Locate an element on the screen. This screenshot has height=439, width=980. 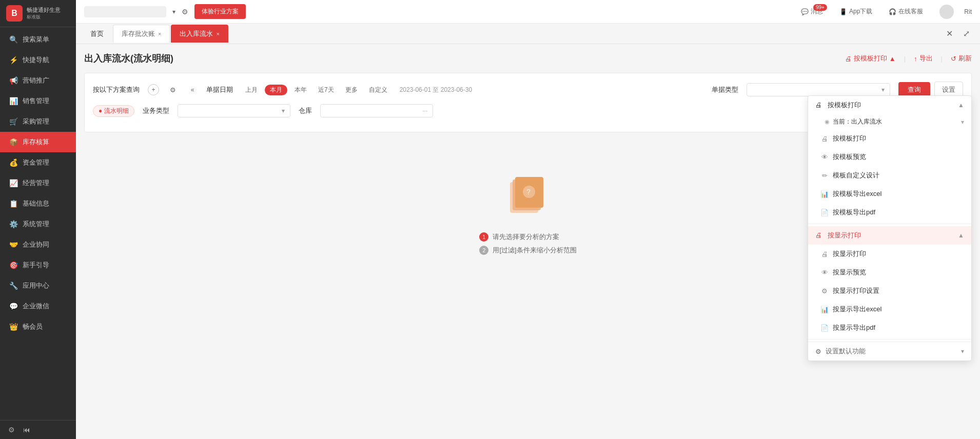
dropdown-item-display-excel: 📊 按显示导出excel is located at coordinates (890, 309).